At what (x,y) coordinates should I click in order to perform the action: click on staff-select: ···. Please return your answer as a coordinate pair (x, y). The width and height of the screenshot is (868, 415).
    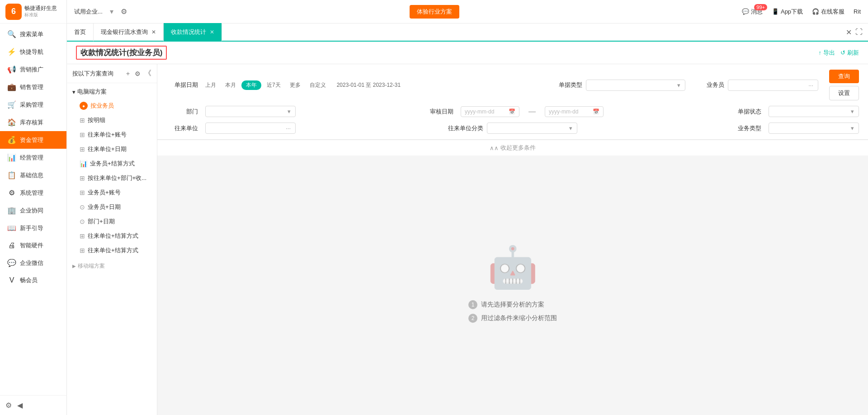
    Looking at the image, I should click on (773, 85).